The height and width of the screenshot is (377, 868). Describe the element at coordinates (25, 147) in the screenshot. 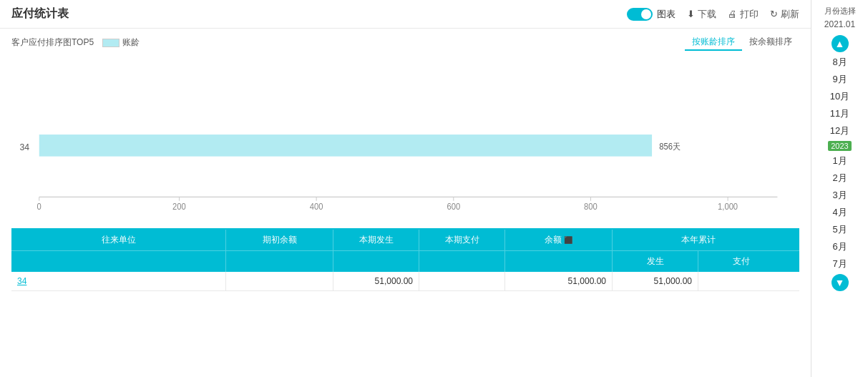

I see `svg-text: 34` at that location.